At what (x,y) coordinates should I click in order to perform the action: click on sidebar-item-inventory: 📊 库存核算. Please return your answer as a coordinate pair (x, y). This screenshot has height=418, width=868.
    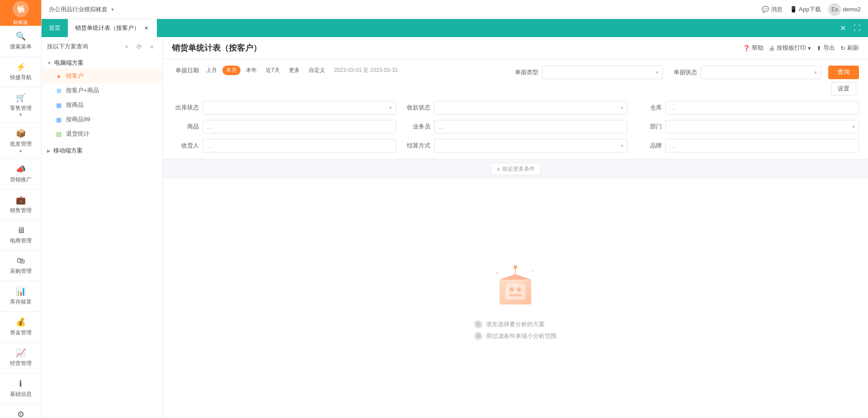
    Looking at the image, I should click on (21, 296).